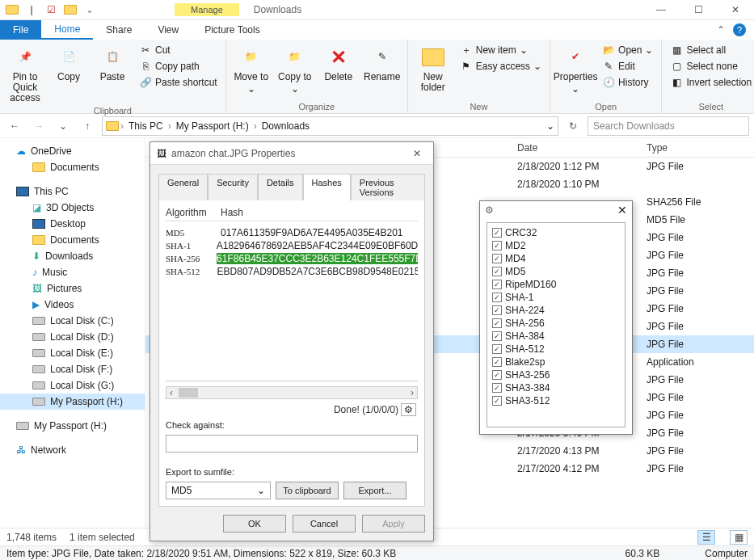 The image size is (754, 560). What do you see at coordinates (698, 10) in the screenshot?
I see `maximize-button: ☐` at bounding box center [698, 10].